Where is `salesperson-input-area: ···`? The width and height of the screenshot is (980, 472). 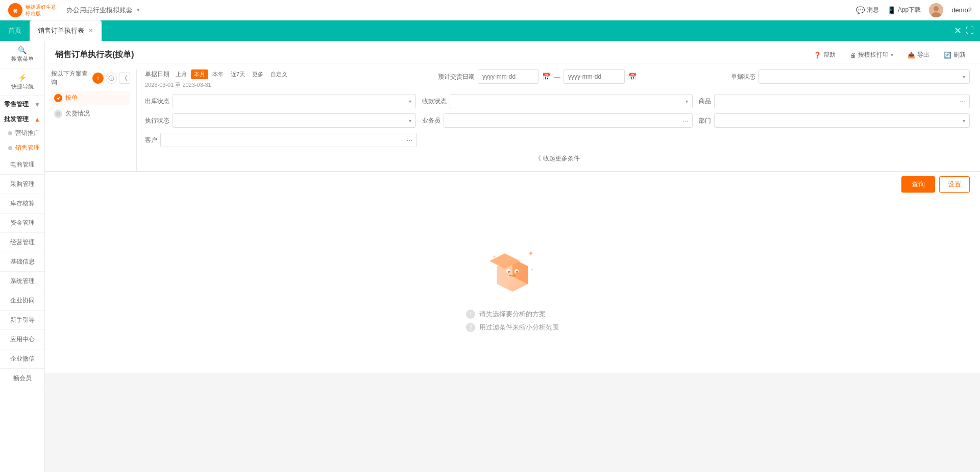 salesperson-input-area: ··· is located at coordinates (569, 121).